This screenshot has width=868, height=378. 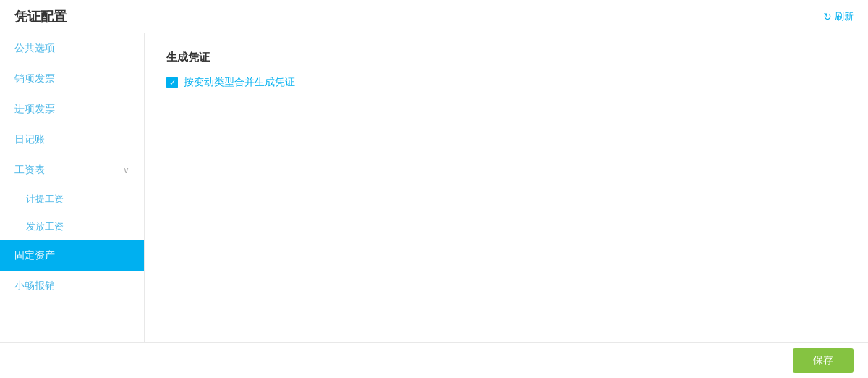 I want to click on sidebar-item-journal: 日记账, so click(x=72, y=140).